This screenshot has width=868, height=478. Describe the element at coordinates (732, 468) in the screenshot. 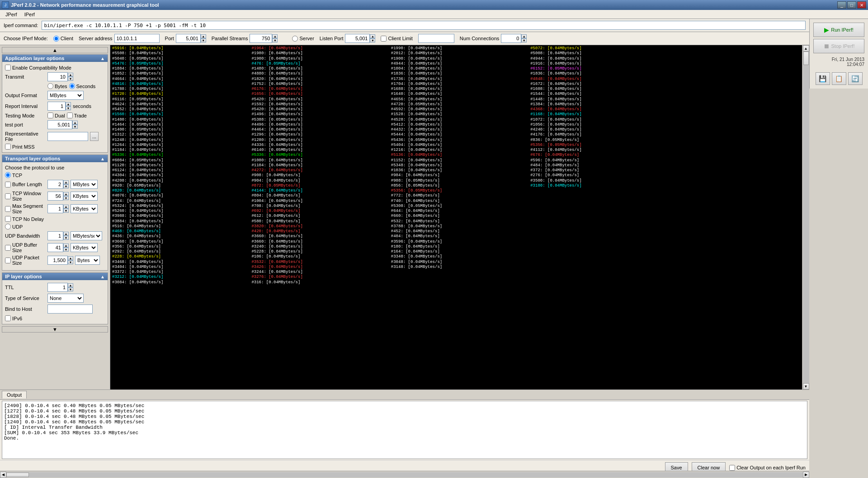

I see `clear-each-run-check` at that location.